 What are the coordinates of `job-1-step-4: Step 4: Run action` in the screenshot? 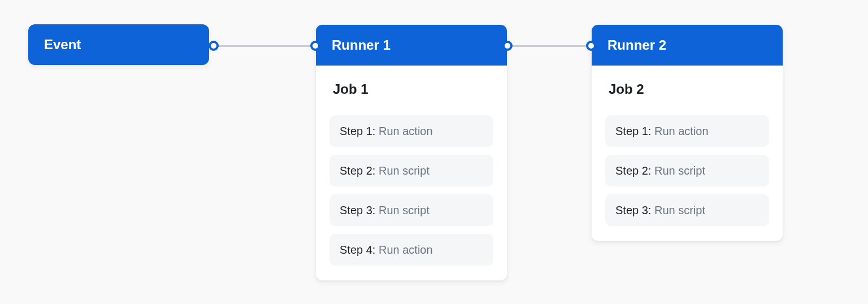 It's located at (411, 250).